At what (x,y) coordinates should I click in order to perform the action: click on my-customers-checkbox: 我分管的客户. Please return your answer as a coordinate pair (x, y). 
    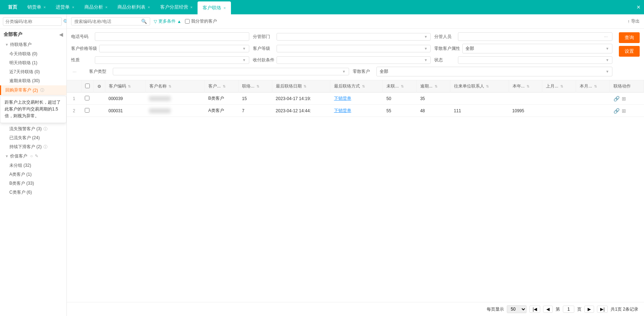
    Looking at the image, I should click on (201, 22).